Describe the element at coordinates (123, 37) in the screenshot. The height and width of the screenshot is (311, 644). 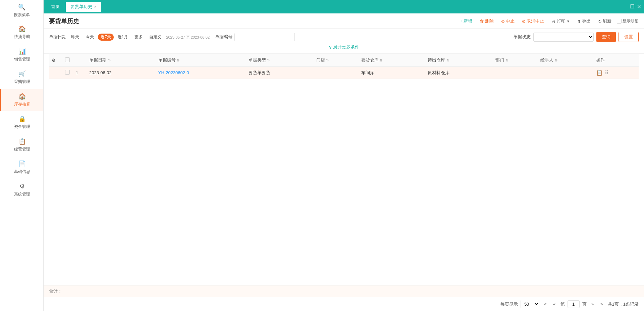
I see `date-tag-1month: 近1月` at that location.